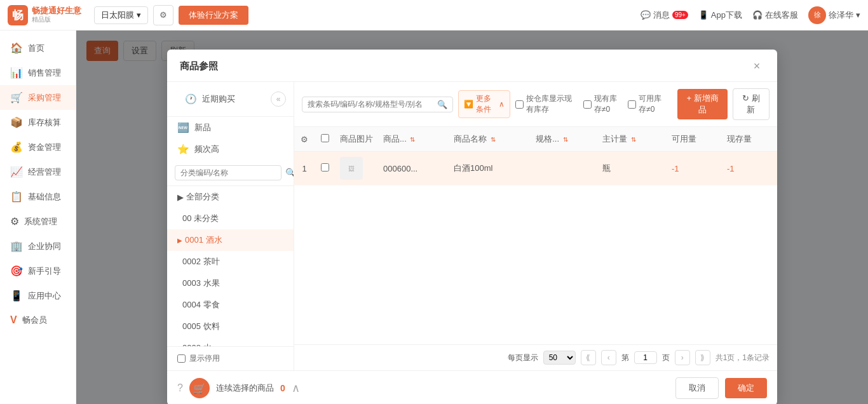 The width and height of the screenshot is (868, 404). I want to click on sidebar-item-operation: 📈 经营管理, so click(38, 172).